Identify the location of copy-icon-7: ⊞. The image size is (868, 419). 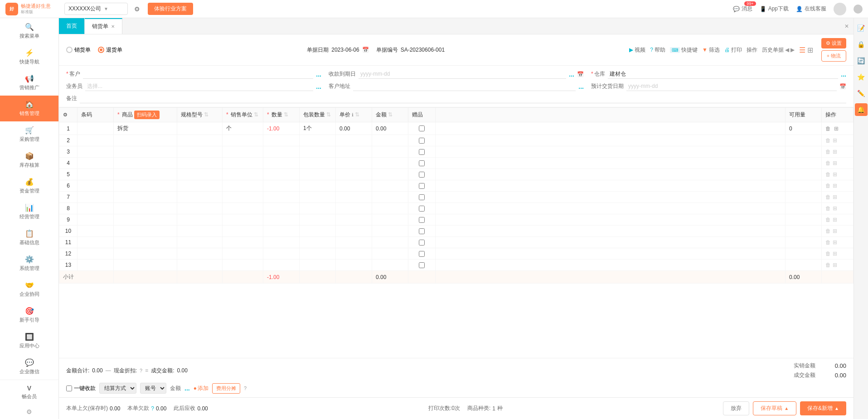
(835, 197).